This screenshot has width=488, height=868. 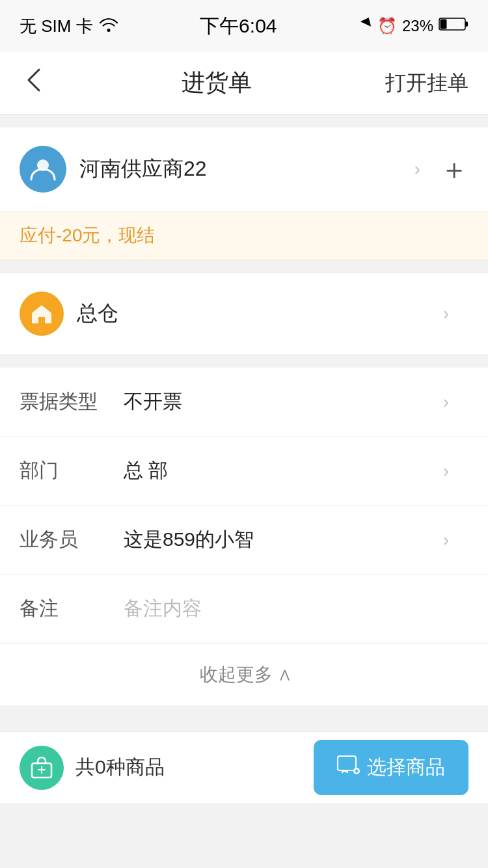 I want to click on invoice-label: 票据类型, so click(x=65, y=402).